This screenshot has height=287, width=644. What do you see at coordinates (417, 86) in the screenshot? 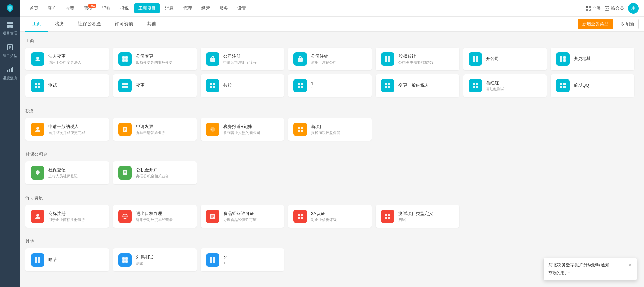
I see `card-change-taxpayer: 变更一般纳税人` at bounding box center [417, 86].